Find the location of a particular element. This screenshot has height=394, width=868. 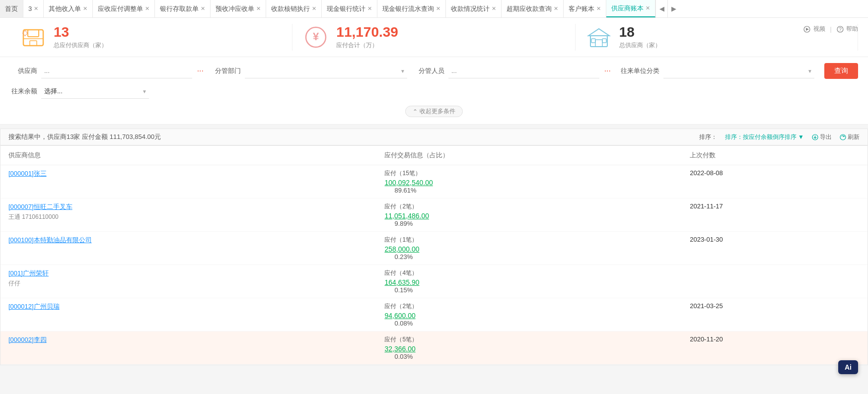

tx-percent: 9.89% is located at coordinates (403, 223).